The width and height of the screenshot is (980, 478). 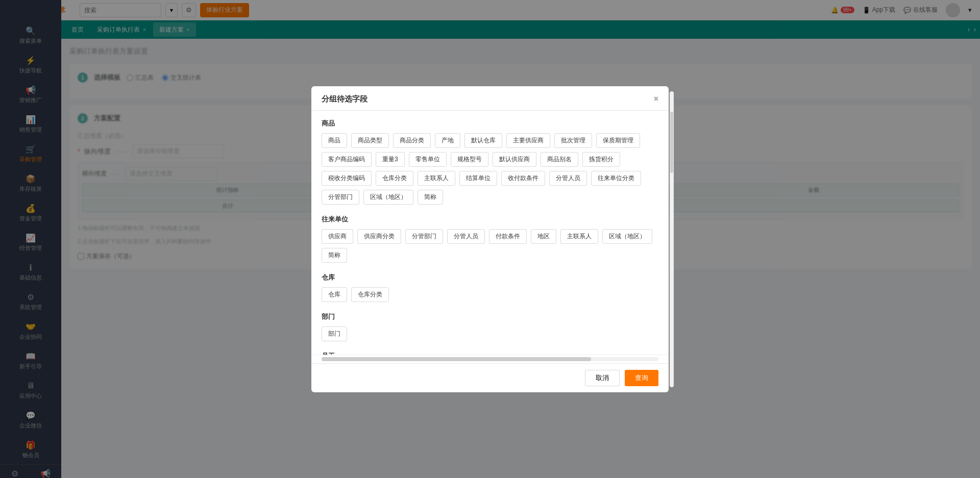 I want to click on field-tag: 客户商品编码, so click(x=347, y=159).